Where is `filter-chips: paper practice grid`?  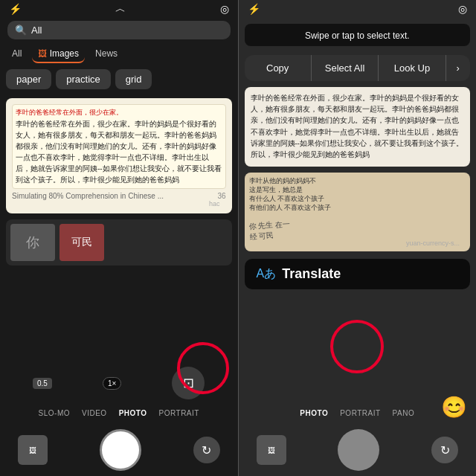
filter-chips: paper practice grid is located at coordinates (119, 79).